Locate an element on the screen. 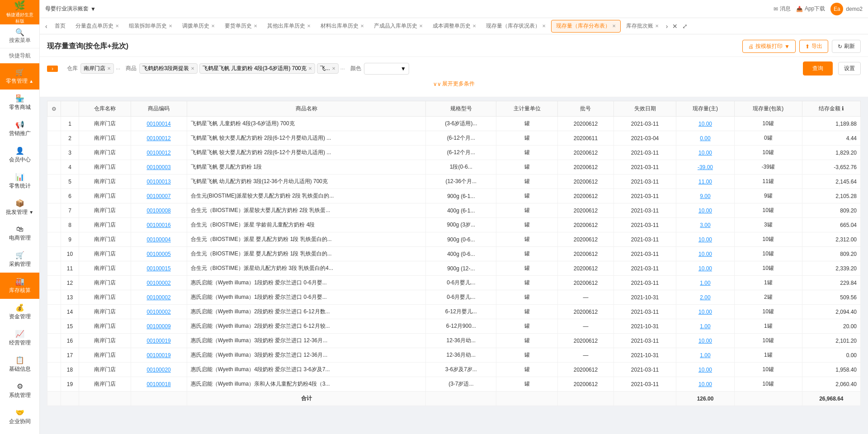  remove-product-tag-2: ✕ is located at coordinates (334, 69).